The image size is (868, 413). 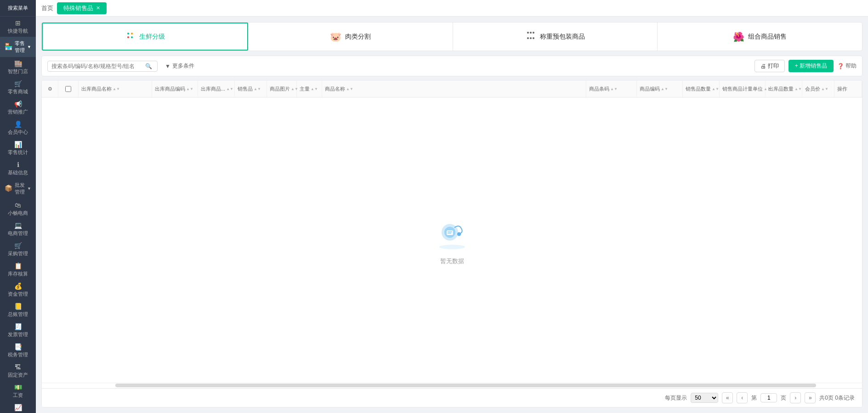 What do you see at coordinates (811, 66) in the screenshot?
I see `add-button: + 新增销售品` at bounding box center [811, 66].